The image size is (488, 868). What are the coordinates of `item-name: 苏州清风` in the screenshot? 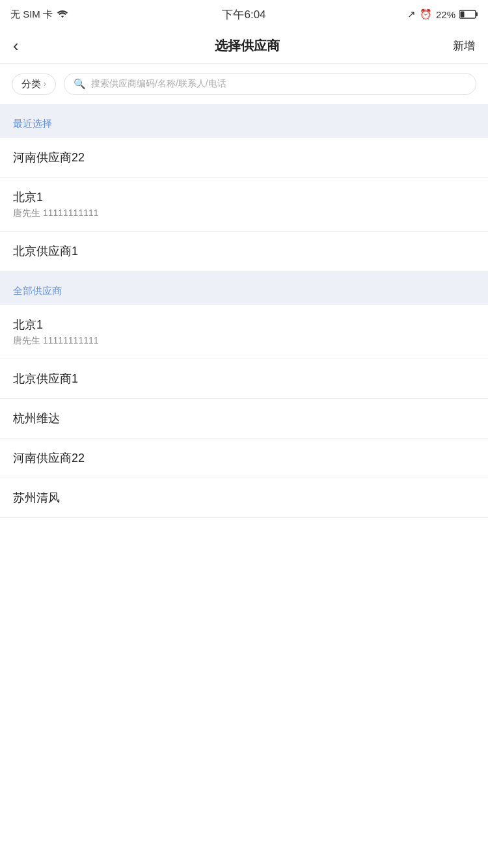 It's located at (244, 498).